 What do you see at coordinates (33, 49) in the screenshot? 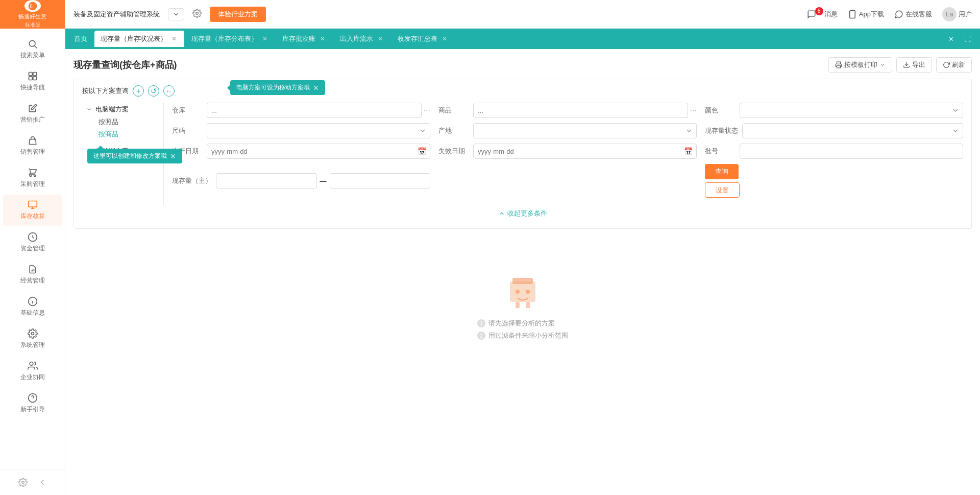
I see `sidebar-item-search: 搜索菜单` at bounding box center [33, 49].